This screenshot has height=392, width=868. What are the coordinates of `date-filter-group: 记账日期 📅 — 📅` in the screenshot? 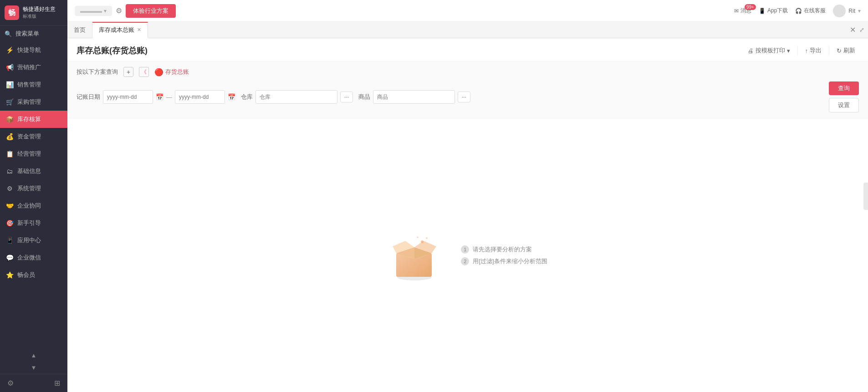 It's located at (156, 97).